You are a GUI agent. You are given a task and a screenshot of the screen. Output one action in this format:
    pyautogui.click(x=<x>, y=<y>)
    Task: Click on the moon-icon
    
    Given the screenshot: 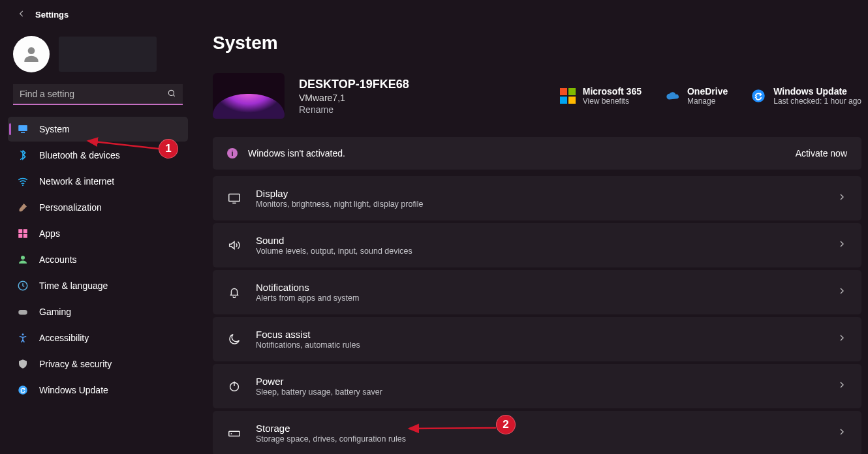 What is the action you would take?
    pyautogui.click(x=234, y=339)
    